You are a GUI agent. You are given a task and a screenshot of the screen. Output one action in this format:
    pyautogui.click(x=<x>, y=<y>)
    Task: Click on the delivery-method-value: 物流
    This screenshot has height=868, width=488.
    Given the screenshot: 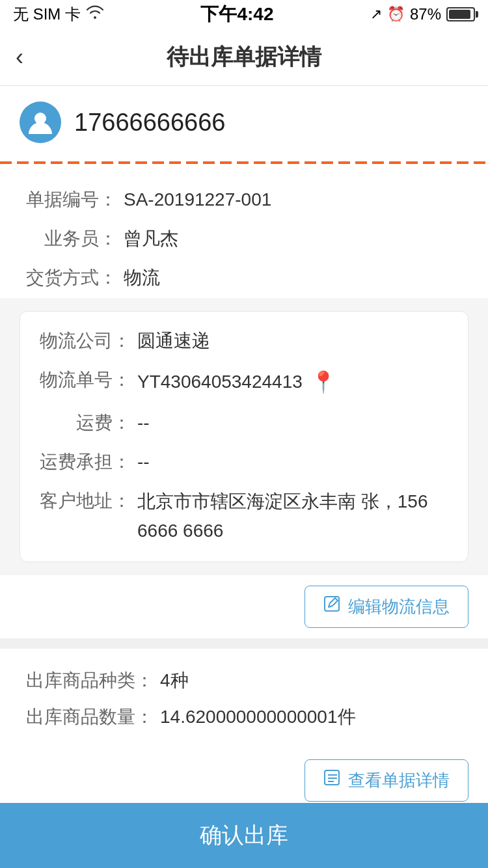 What is the action you would take?
    pyautogui.click(x=293, y=278)
    